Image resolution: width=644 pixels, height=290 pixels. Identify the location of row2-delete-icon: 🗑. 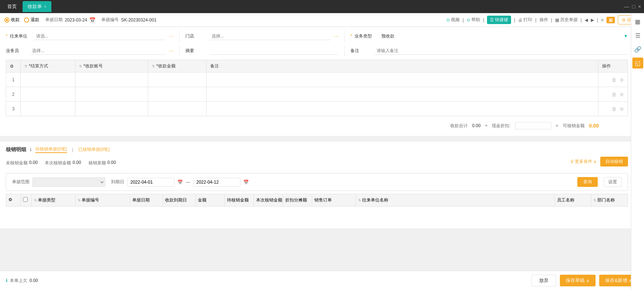
(614, 94).